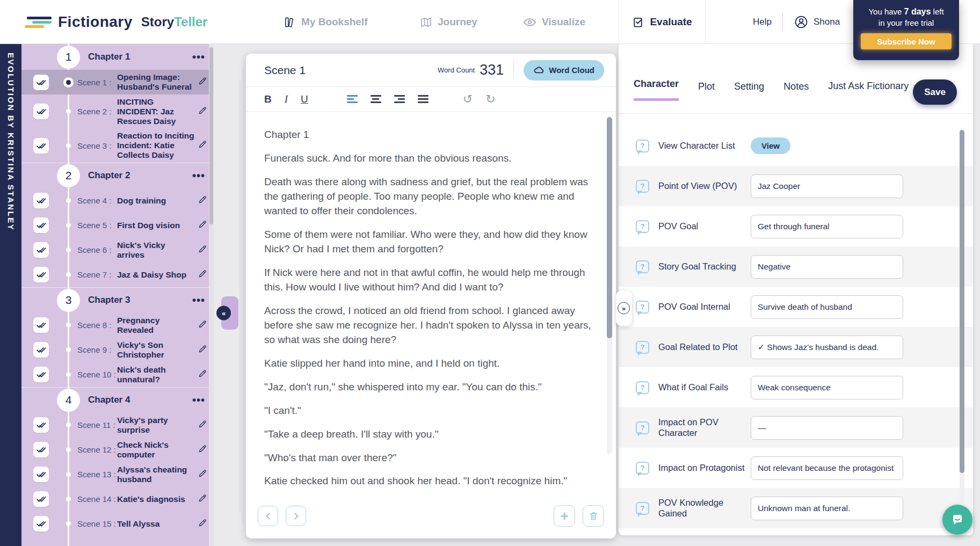  What do you see at coordinates (376, 99) in the screenshot?
I see `align-center-button` at bounding box center [376, 99].